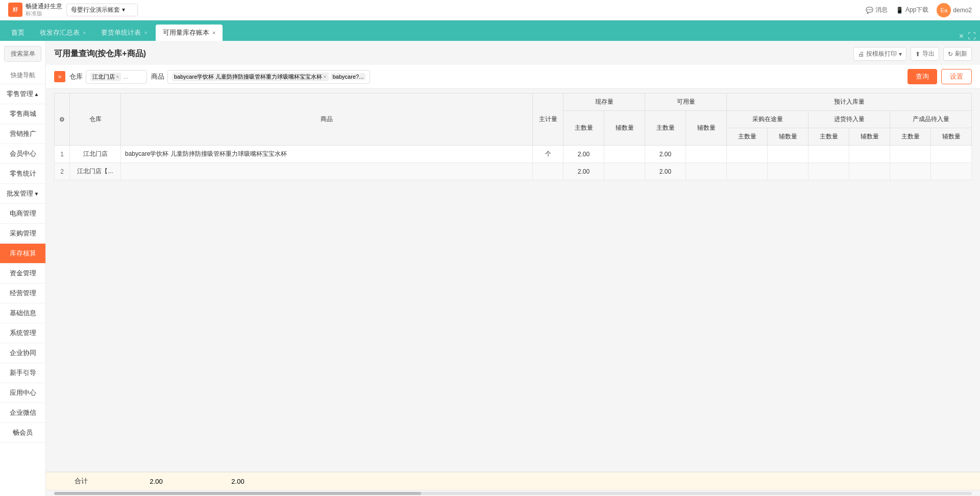  Describe the element at coordinates (327, 120) in the screenshot. I see `th-product: 商品` at that location.